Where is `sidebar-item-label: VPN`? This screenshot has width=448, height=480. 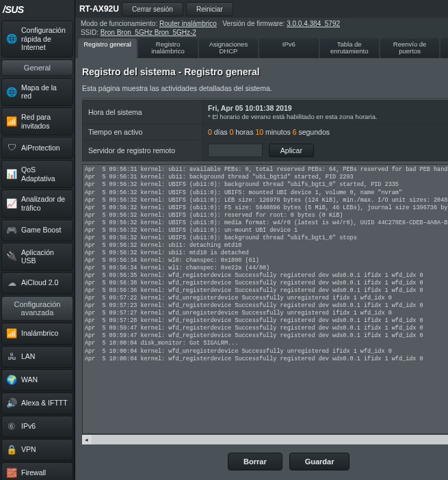
sidebar-item-label: VPN is located at coordinates (29, 450).